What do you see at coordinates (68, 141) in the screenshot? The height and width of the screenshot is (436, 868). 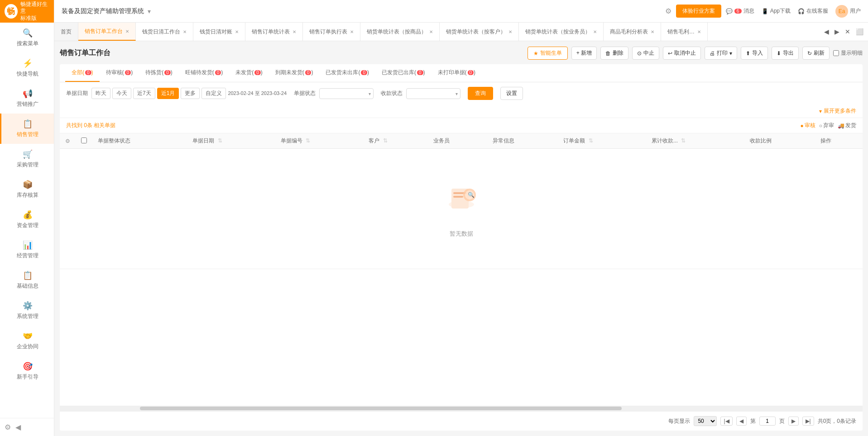 I see `col-settings: ⚙` at bounding box center [68, 141].